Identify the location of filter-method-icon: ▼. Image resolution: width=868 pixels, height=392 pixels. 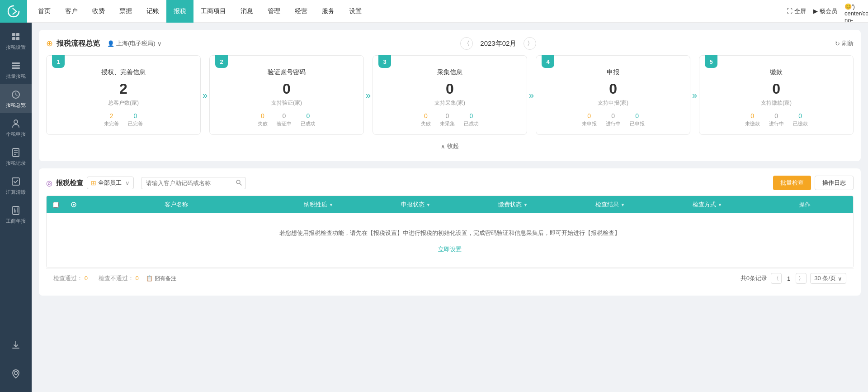
(720, 205).